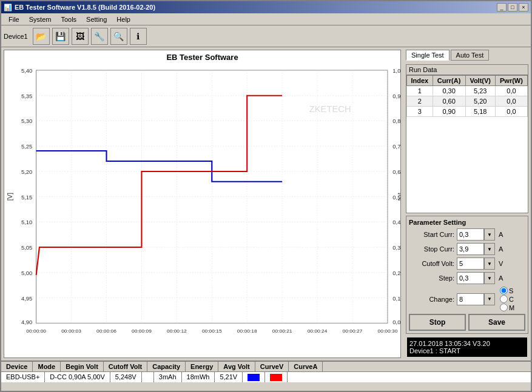 This screenshot has width=532, height=392. What do you see at coordinates (9, 196) in the screenshot?
I see `svg-text: [V]` at bounding box center [9, 196].